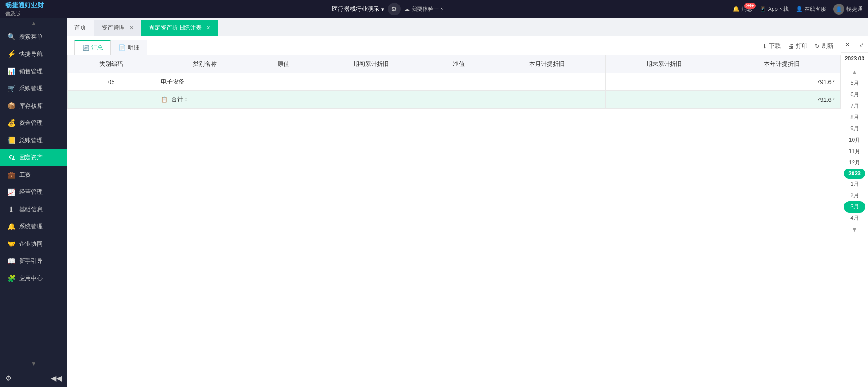 The width and height of the screenshot is (868, 387). What do you see at coordinates (132, 28) in the screenshot?
I see `tab-asset-mgmt-close: ✕` at bounding box center [132, 28].